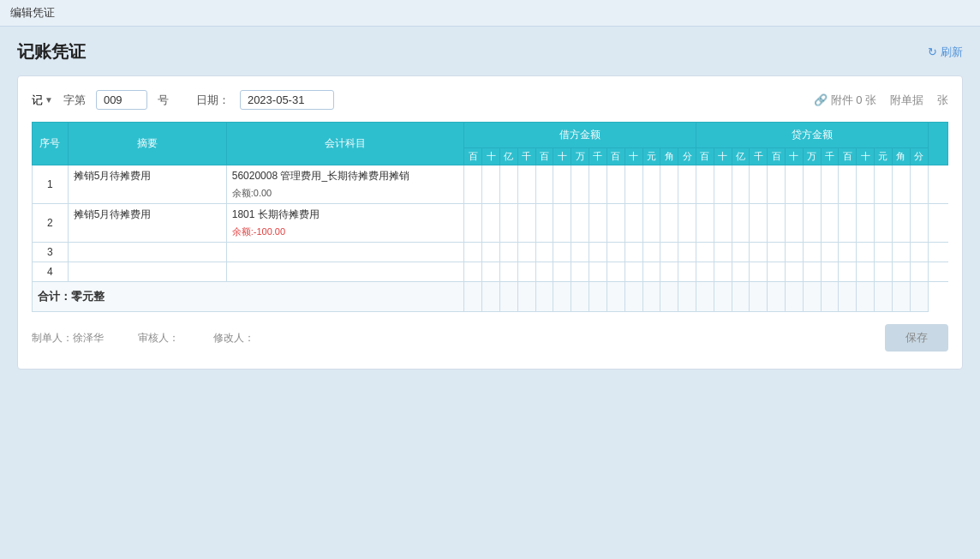  Describe the element at coordinates (490, 273) in the screenshot. I see `table-row: 4` at that location.